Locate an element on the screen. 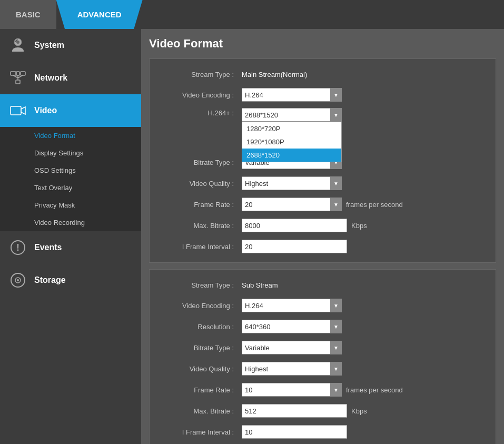 This screenshot has width=504, height=444. sub-bitrate-type-input is located at coordinates (292, 348).